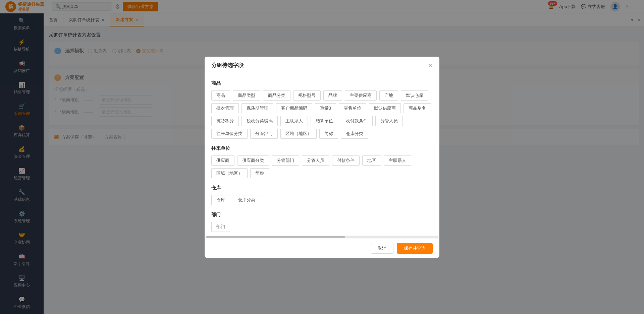 This screenshot has height=314, width=644. What do you see at coordinates (322, 115) in the screenshot?
I see `product-field-tags: 商品 商品类型 商品分类 规格型号 品牌 主要供应商 产地 默认仓库 批次管理 …` at bounding box center [322, 115].